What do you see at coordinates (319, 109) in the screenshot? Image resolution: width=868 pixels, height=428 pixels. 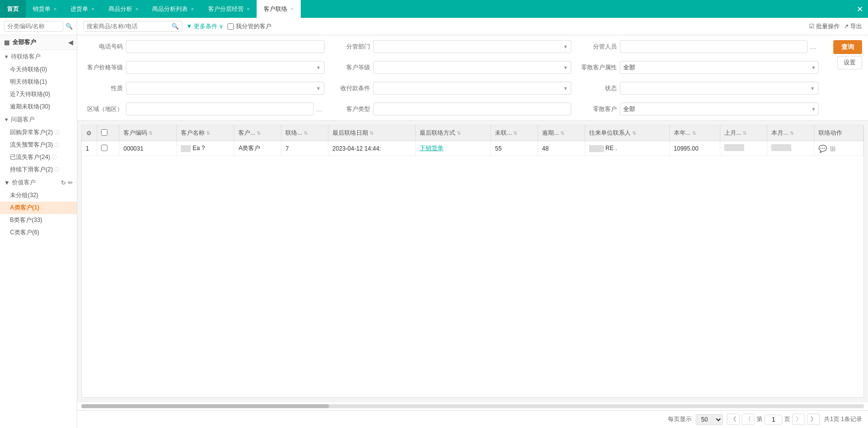 I see `filter-region-more: …` at bounding box center [319, 109].